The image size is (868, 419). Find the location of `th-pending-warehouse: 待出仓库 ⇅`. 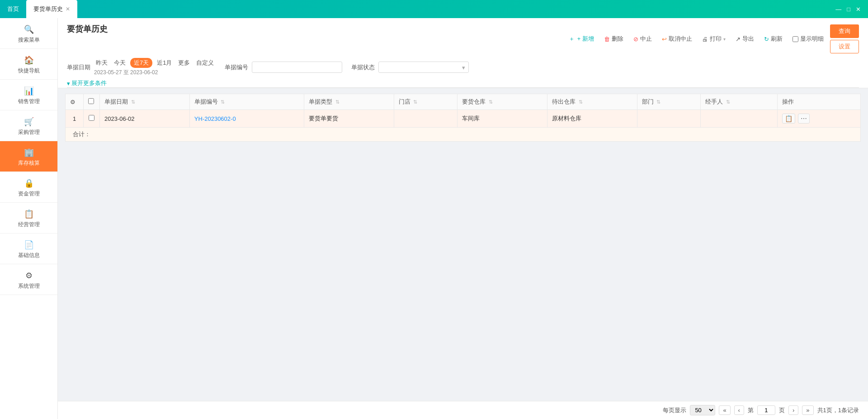

th-pending-warehouse: 待出仓库 ⇅ is located at coordinates (592, 102).